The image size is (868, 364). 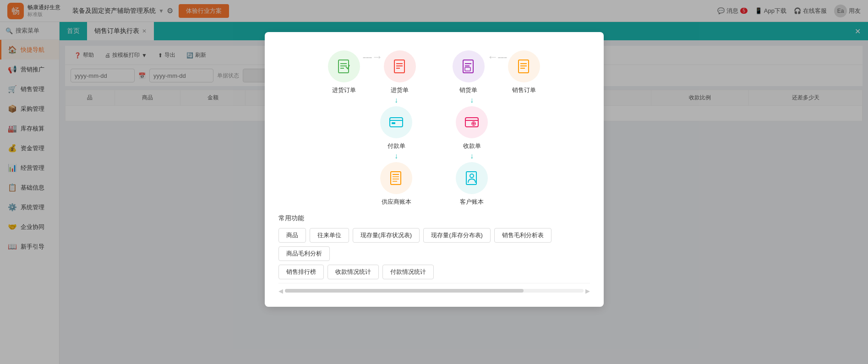 I want to click on sales-order-icon, so click(x=524, y=66).